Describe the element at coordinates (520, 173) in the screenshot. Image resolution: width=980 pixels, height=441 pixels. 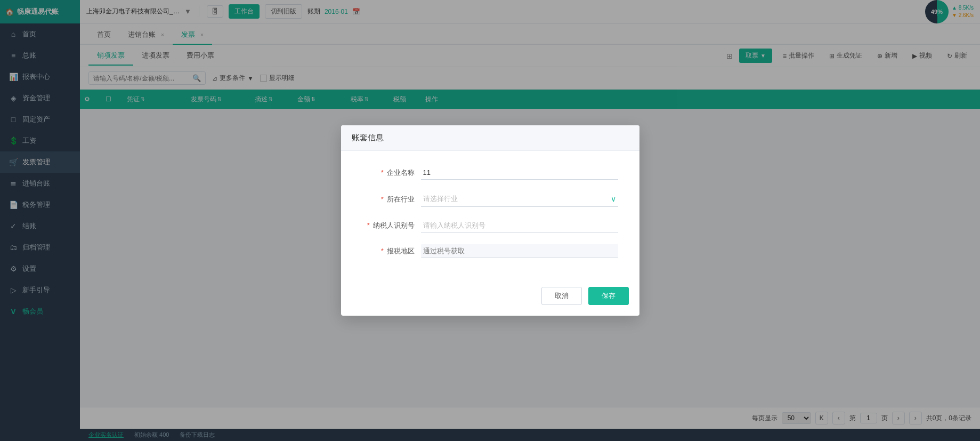
I see `company-name-input` at that location.